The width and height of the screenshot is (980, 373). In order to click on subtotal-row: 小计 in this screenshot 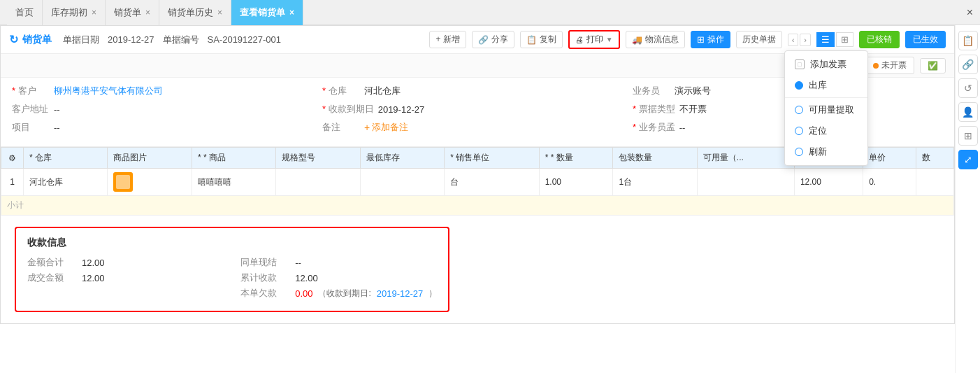, I will do `click(478, 206)`.